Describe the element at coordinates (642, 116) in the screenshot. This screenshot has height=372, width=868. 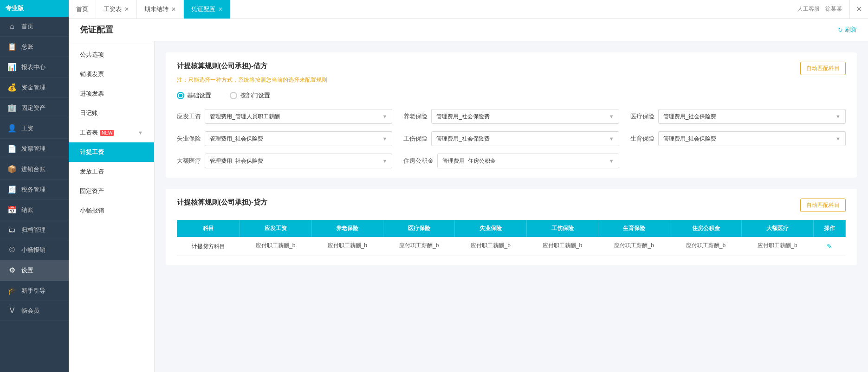
I see `debit-form-label-0-2: 医疗保险` at that location.